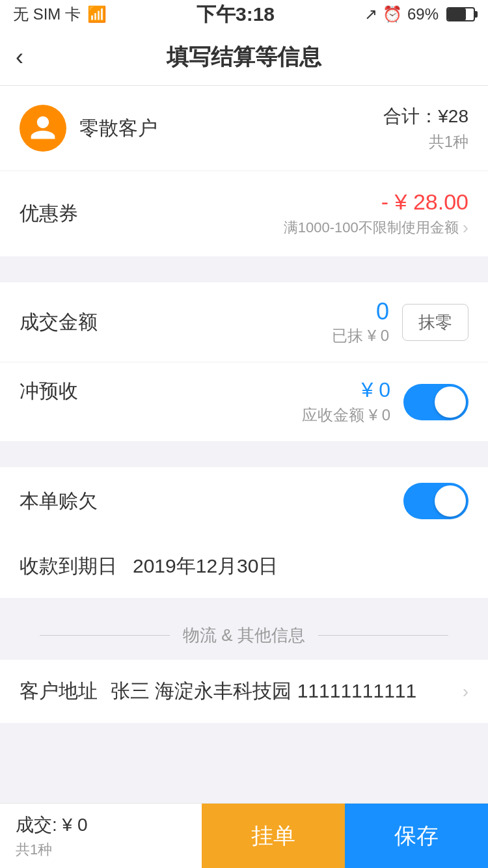 The height and width of the screenshot is (868, 488). Describe the element at coordinates (273, 835) in the screenshot. I see `hold-button: 挂单` at that location.